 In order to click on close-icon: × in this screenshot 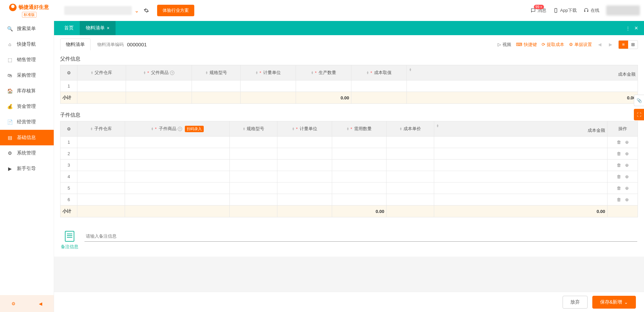, I will do `click(108, 28)`.